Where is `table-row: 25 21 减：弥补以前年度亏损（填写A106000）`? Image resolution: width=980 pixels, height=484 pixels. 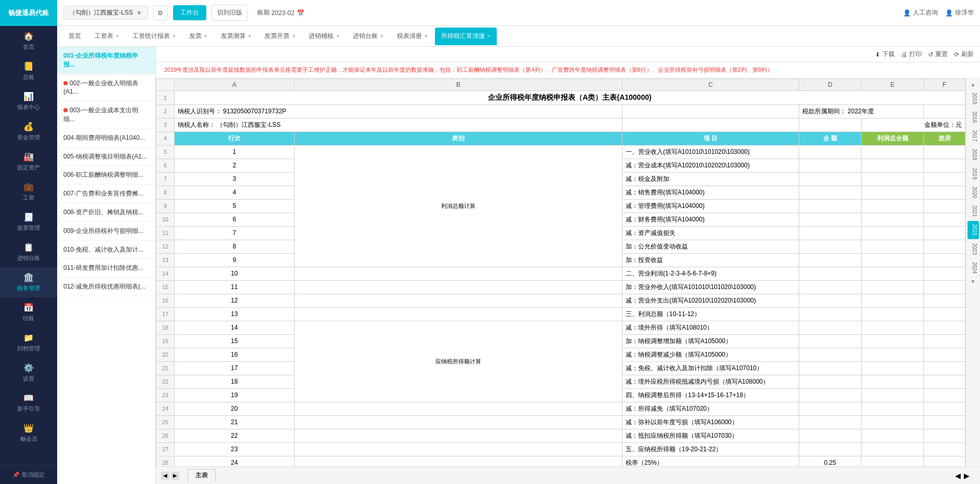
table-row: 25 21 减：弥补以前年度亏损（填写A106000） is located at coordinates (561, 422).